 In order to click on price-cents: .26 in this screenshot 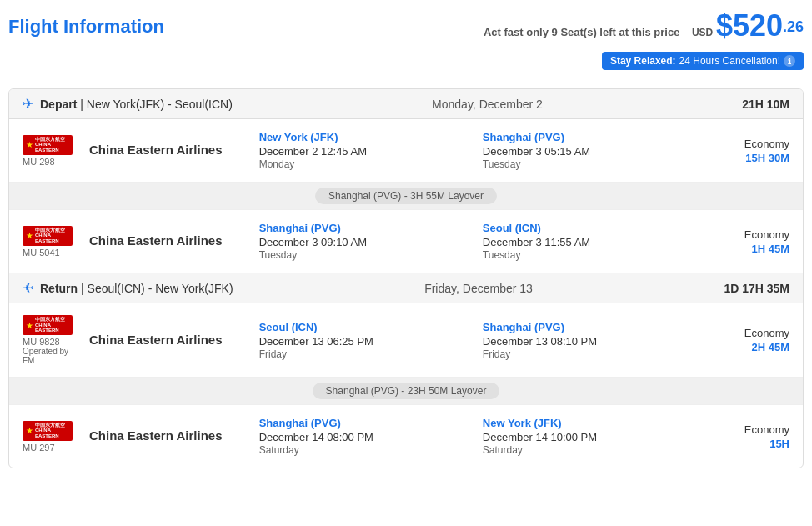, I will do `click(794, 27)`.